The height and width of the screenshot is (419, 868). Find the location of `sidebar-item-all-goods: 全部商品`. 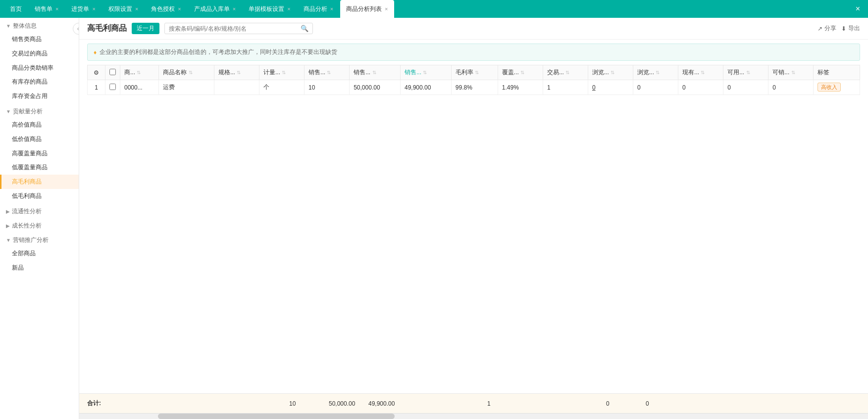

sidebar-item-all-goods: 全部商品 is located at coordinates (40, 253).